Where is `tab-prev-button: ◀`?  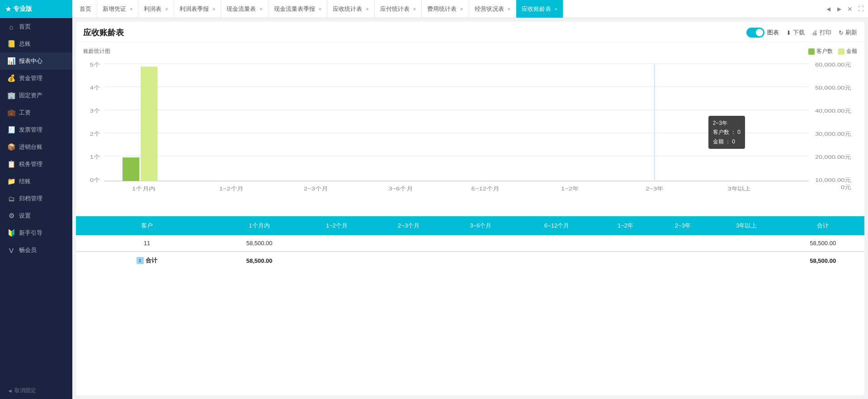
tab-prev-button: ◀ is located at coordinates (828, 9).